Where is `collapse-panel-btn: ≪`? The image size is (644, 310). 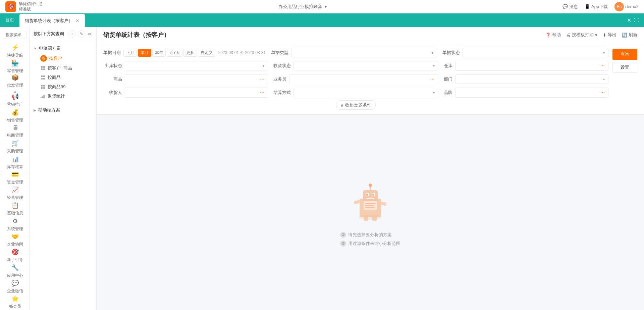
collapse-panel-btn: ≪ is located at coordinates (90, 34).